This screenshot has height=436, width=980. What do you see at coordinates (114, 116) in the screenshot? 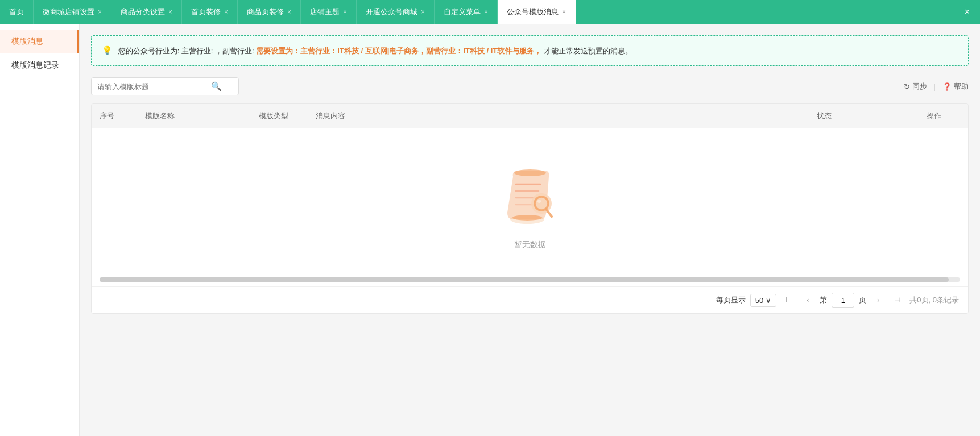
I see `th-seq: 序号` at bounding box center [114, 116].